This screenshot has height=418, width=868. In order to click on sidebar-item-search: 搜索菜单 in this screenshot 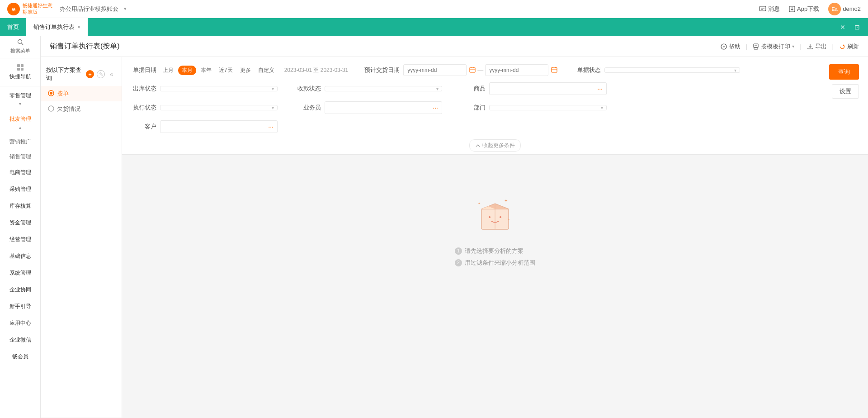, I will do `click(20, 47)`.